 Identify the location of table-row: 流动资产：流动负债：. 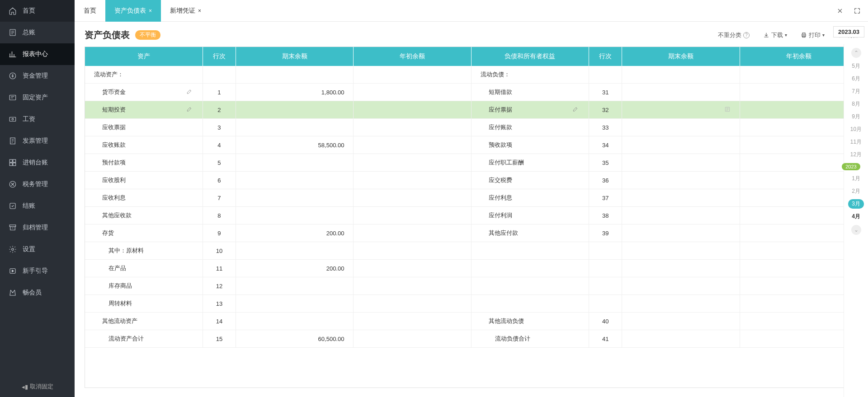
(471, 75).